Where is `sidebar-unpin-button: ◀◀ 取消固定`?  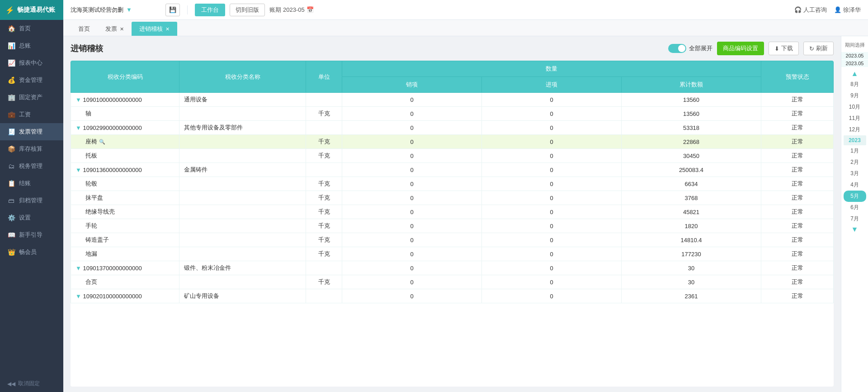 sidebar-unpin-button: ◀◀ 取消固定 is located at coordinates (32, 384).